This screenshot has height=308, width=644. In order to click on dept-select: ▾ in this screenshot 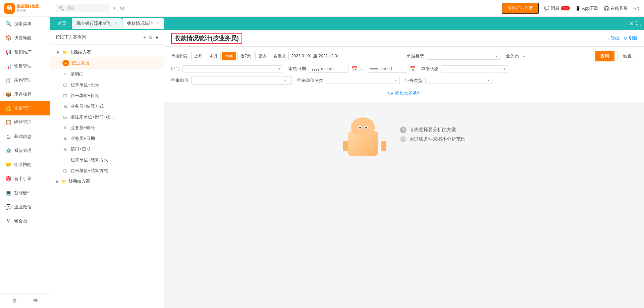, I will do `click(233, 69)`.